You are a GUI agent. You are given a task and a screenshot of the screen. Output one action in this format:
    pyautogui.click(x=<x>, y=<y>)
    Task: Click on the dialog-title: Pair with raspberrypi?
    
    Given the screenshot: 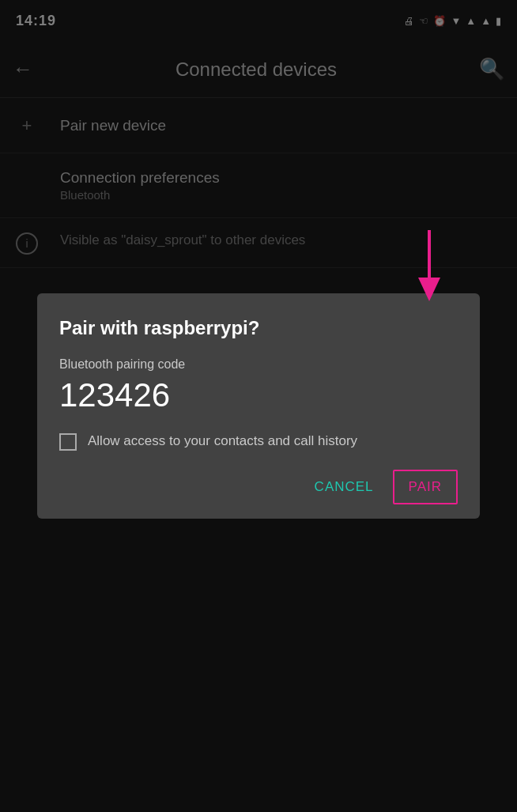 What is the action you would take?
    pyautogui.click(x=258, y=327)
    